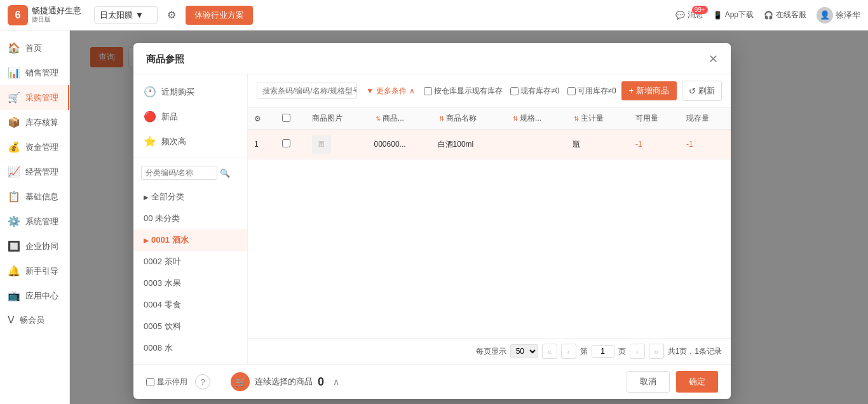 The image size is (868, 404). Describe the element at coordinates (307, 91) in the screenshot. I see `product-search-bar: 🔍` at that location.